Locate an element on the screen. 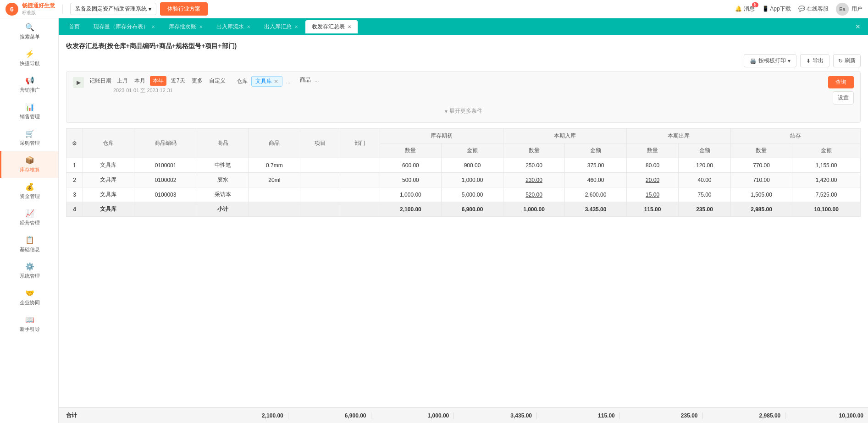 This screenshot has width=868, height=423. printer-icon: 🖨️ is located at coordinates (753, 61).